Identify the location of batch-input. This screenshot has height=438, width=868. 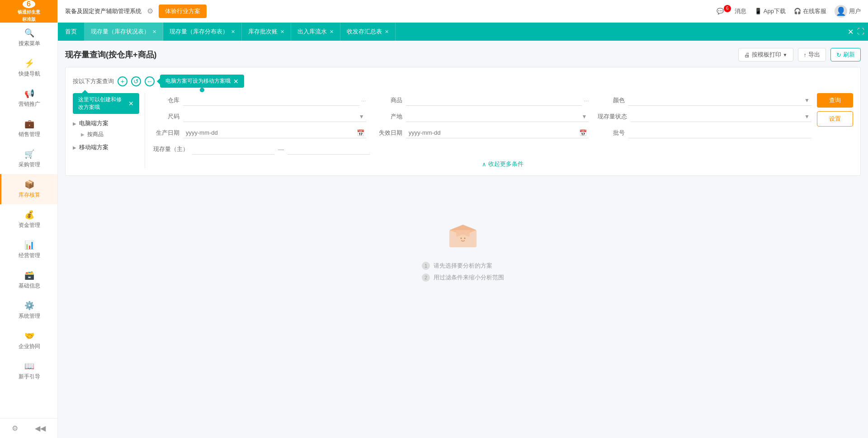
(720, 133).